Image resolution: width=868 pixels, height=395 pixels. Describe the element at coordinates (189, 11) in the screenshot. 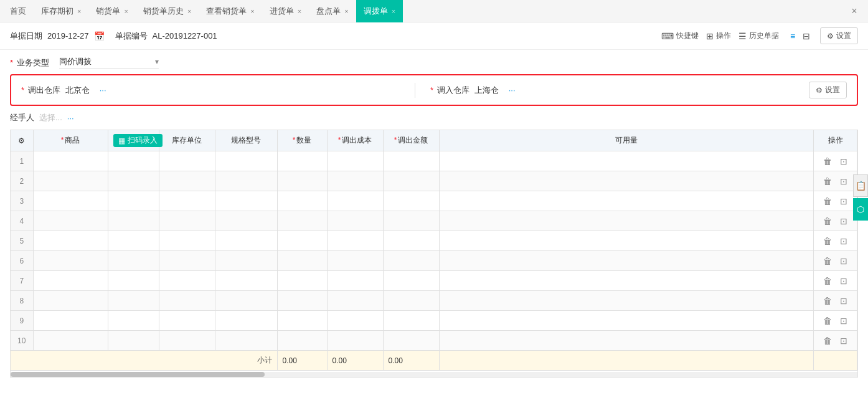

I see `tab-sales-history-close: ×` at that location.